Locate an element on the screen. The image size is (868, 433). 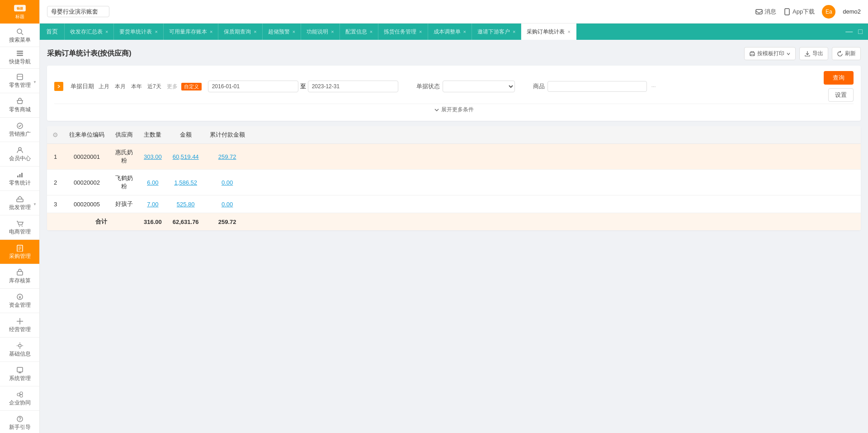
tab-warranty-query: 保质期查询 × is located at coordinates (241, 32).